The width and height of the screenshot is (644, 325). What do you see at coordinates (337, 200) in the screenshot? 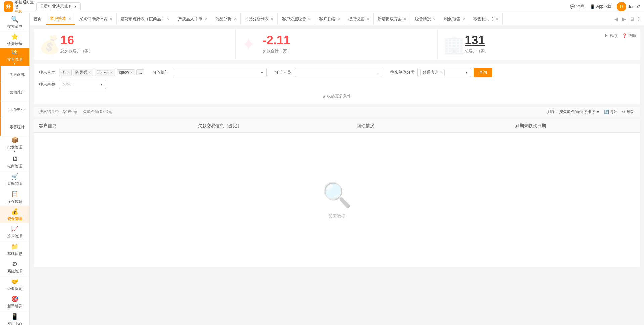
I see `empty-state: 🔍 暂无数据` at bounding box center [337, 200].